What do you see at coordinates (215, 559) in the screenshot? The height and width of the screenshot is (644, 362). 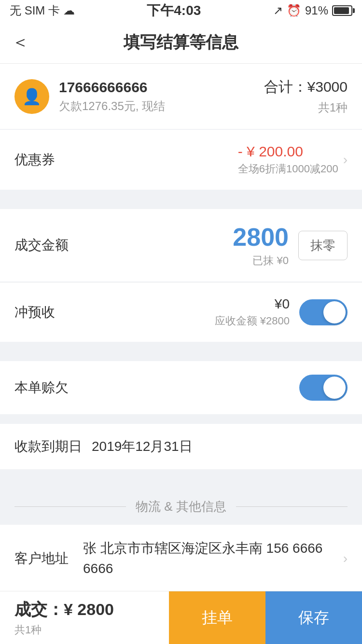 I see `address-right: 张 北京市市辖区海淀区永丰南 156 6666 6666 ›` at bounding box center [215, 559].